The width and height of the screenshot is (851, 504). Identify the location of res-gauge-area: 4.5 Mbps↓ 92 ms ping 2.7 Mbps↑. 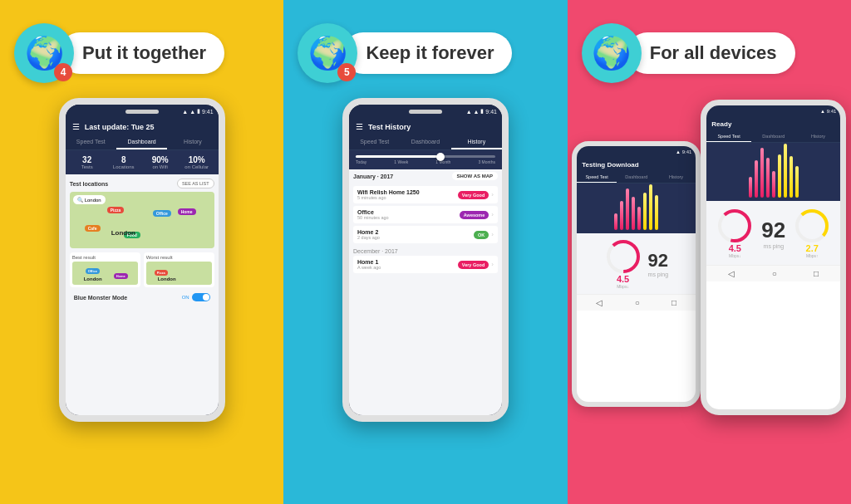
(773, 232).